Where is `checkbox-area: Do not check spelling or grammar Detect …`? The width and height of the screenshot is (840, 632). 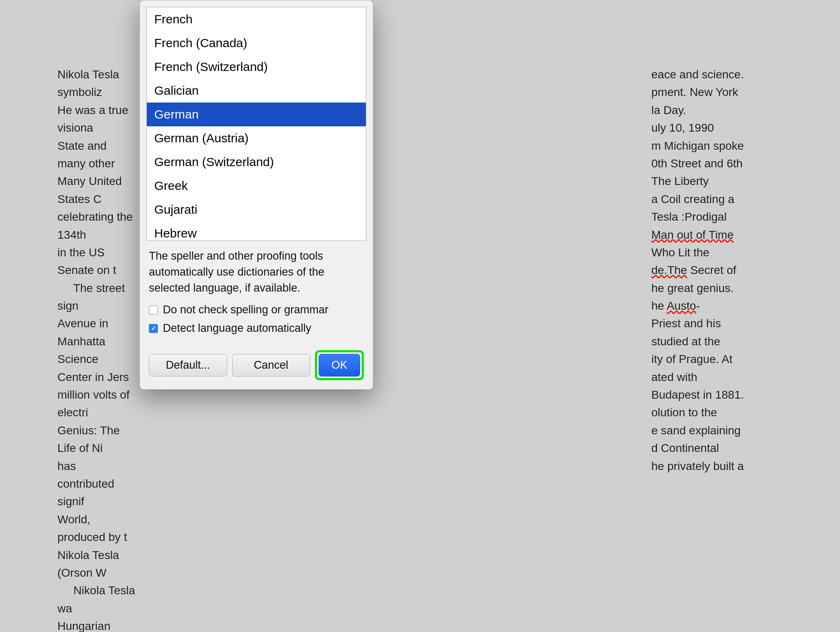 checkbox-area: Do not check spelling or grammar Detect … is located at coordinates (256, 323).